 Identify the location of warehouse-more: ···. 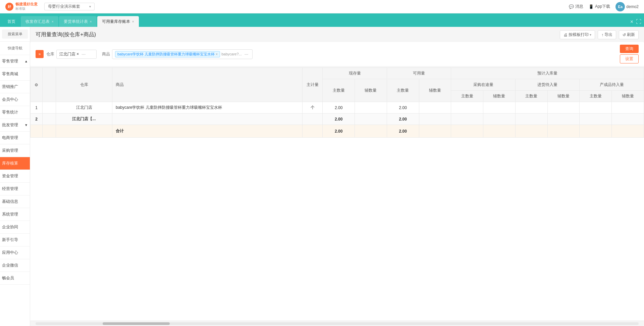
(84, 54).